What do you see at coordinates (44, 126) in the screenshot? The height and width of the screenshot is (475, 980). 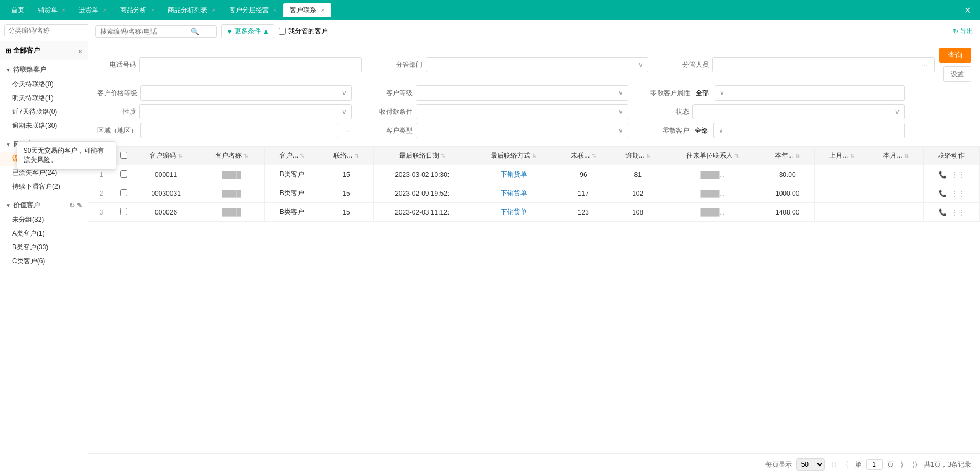 I see `sidebar-item-overdue: 逾期未联络(30)` at bounding box center [44, 126].